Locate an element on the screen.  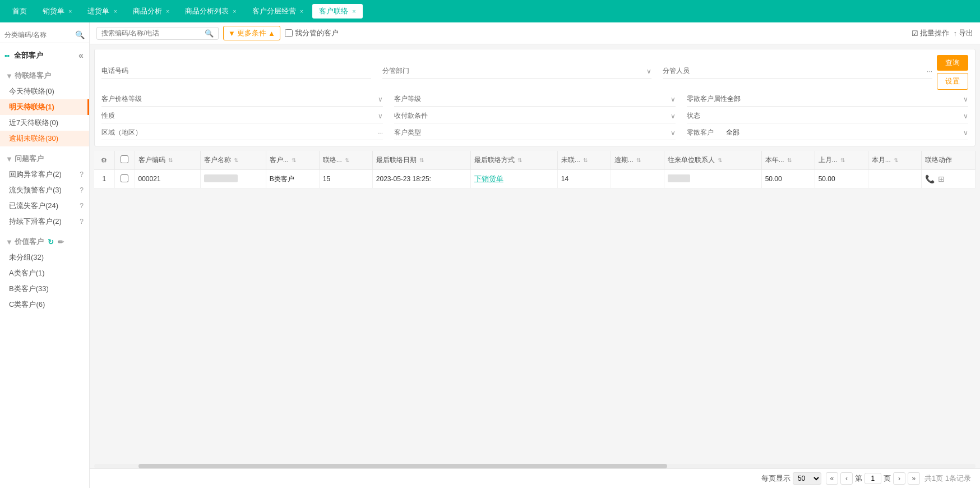
more-filter-button: ▼ 更多条件 ▲ is located at coordinates (252, 33).